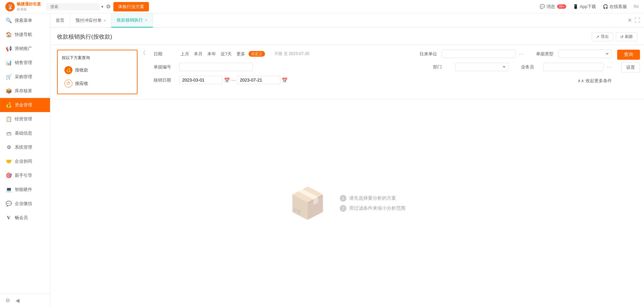  Describe the element at coordinates (60, 20) in the screenshot. I see `tab-home: 首页` at that location.